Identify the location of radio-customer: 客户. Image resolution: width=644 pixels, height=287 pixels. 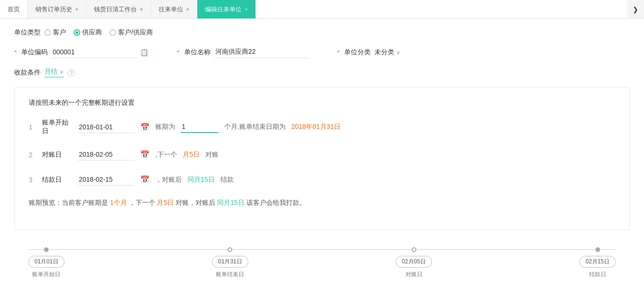
(55, 33).